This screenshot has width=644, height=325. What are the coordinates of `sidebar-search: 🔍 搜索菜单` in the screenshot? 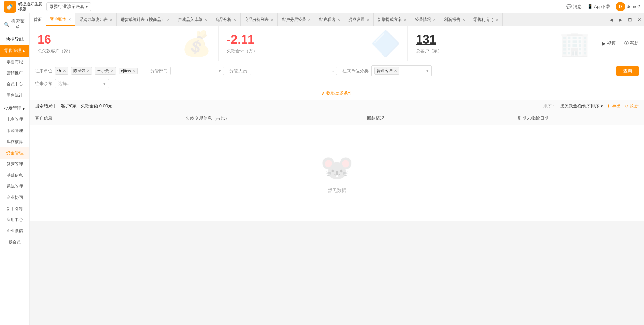 It's located at (15, 24).